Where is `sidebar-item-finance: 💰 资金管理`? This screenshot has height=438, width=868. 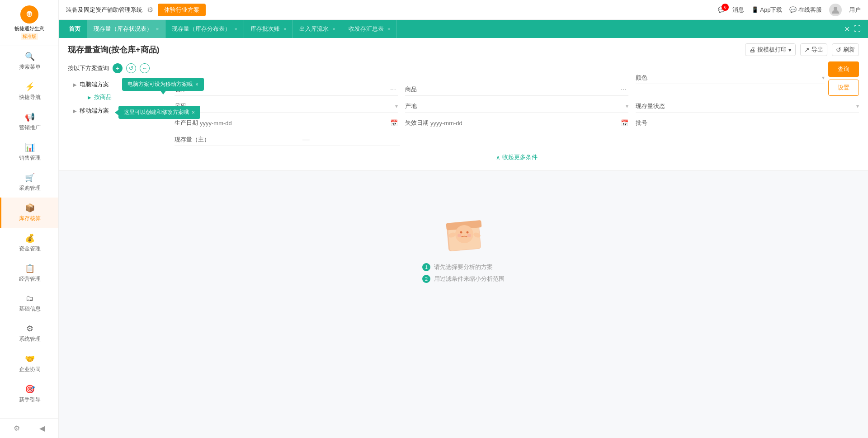 sidebar-item-finance: 💰 资金管理 is located at coordinates (29, 243).